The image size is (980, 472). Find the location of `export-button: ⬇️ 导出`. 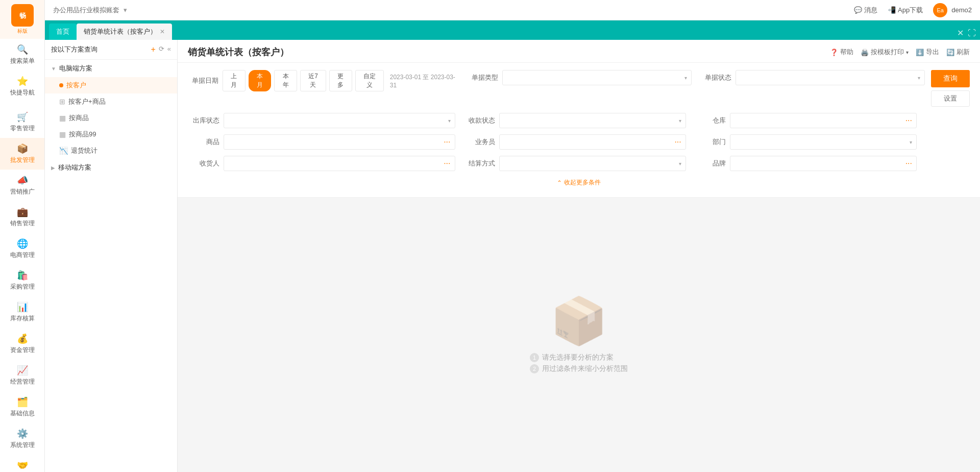

export-button: ⬇️ 导出 is located at coordinates (927, 52).